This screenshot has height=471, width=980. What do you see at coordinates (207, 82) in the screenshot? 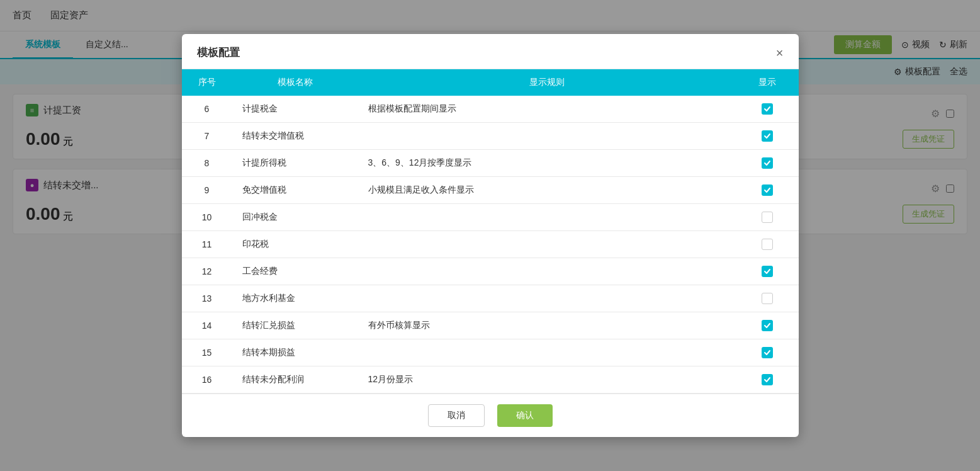
I see `col-header-index: 序号` at bounding box center [207, 82].